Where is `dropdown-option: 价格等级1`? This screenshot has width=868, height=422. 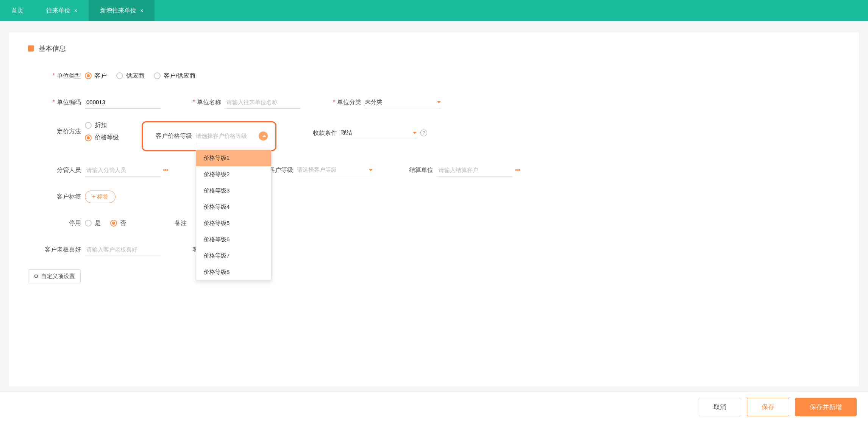
dropdown-option: 价格等级1 is located at coordinates (234, 158).